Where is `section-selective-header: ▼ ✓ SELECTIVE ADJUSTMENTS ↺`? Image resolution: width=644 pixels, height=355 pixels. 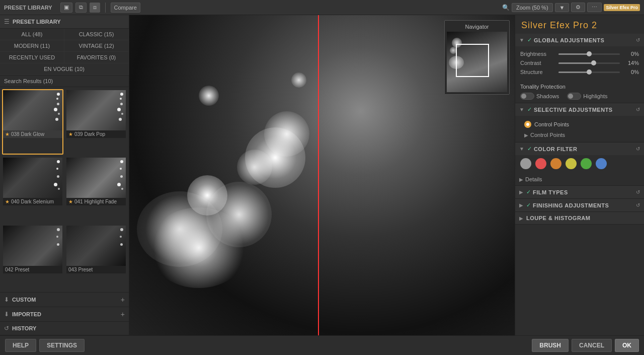 section-selective-header: ▼ ✓ SELECTIVE ADJUSTMENTS ↺ is located at coordinates (580, 110).